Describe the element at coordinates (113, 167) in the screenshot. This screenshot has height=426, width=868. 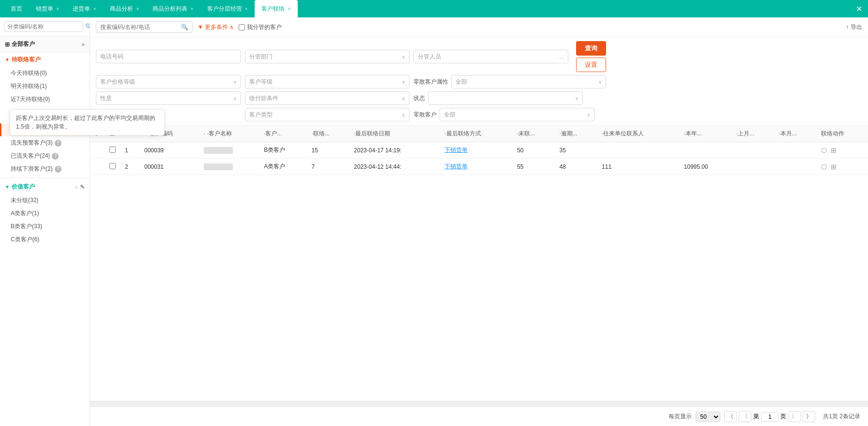
I see `row2-check` at that location.